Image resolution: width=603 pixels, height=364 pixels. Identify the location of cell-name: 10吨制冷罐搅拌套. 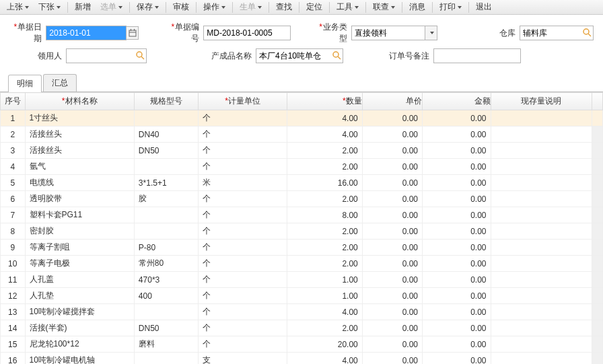
(79, 312).